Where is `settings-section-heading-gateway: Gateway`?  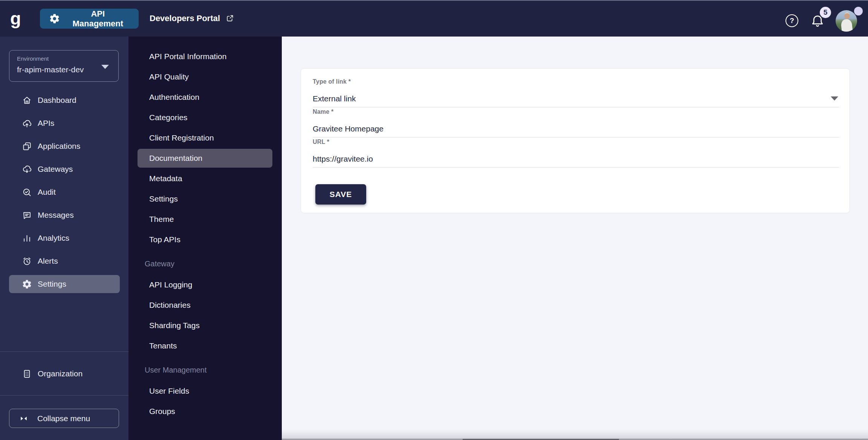 settings-section-heading-gateway: Gateway is located at coordinates (205, 264).